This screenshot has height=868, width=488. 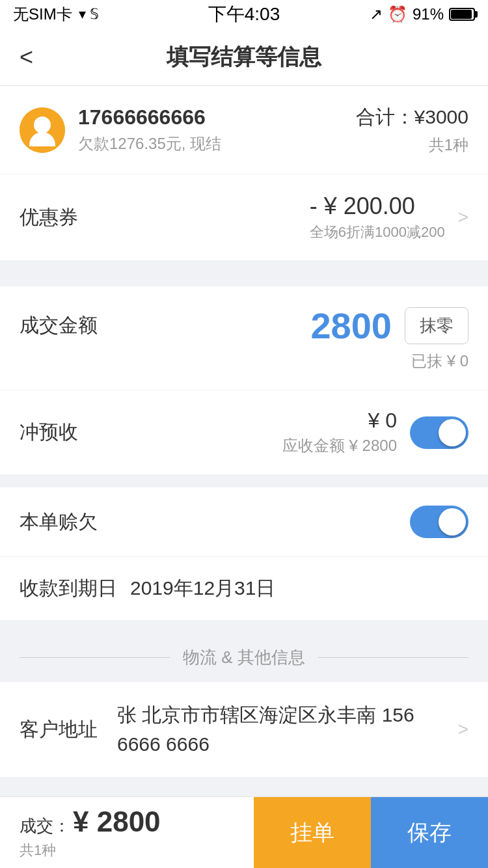 What do you see at coordinates (150, 117) in the screenshot?
I see `customer-phone: 17666666666` at bounding box center [150, 117].